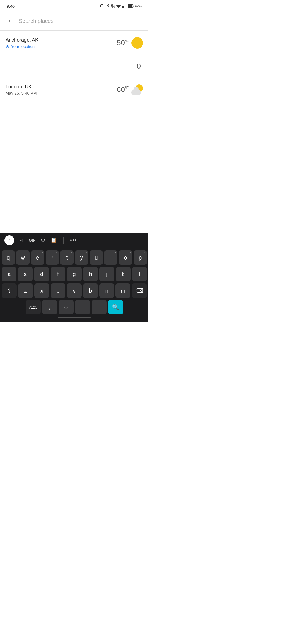  I want to click on key-p: p0, so click(140, 258).